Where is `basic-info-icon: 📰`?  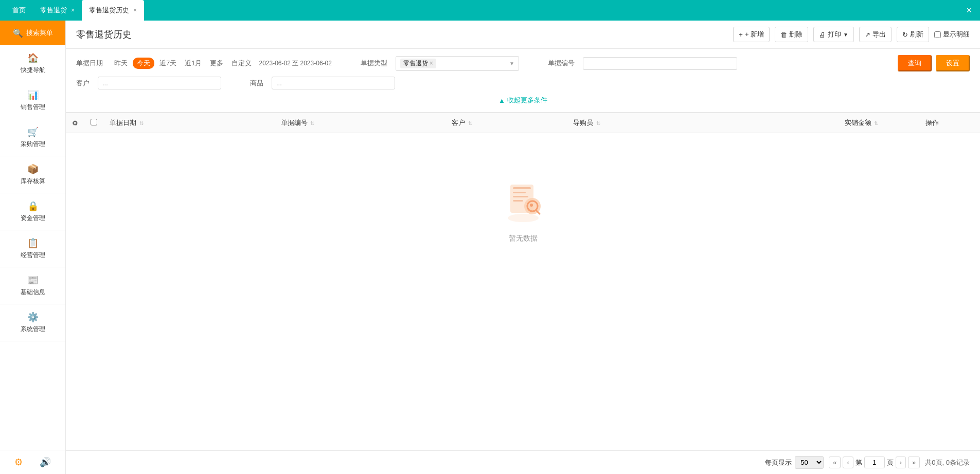
basic-info-icon: 📰 is located at coordinates (33, 280).